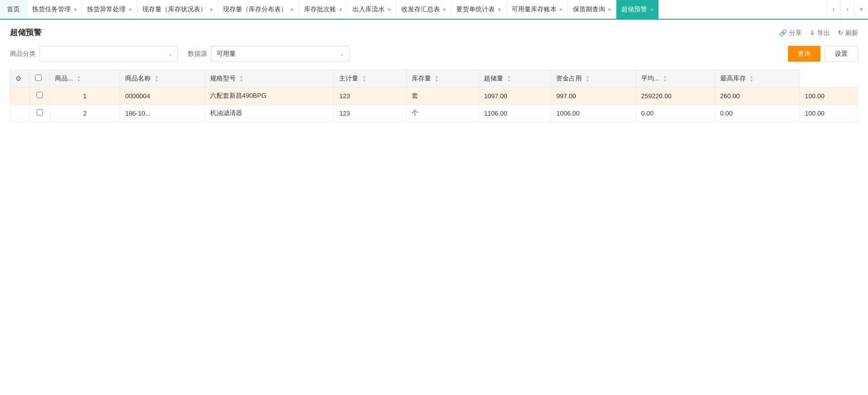  What do you see at coordinates (840, 33) in the screenshot?
I see `refresh-icon: ↻` at bounding box center [840, 33].